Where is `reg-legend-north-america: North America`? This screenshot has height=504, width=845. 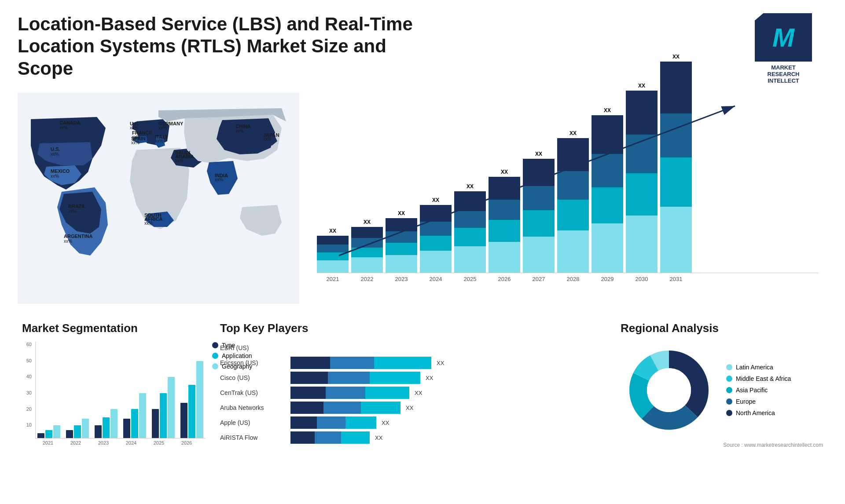
reg-legend-north-america: North America is located at coordinates (759, 413).